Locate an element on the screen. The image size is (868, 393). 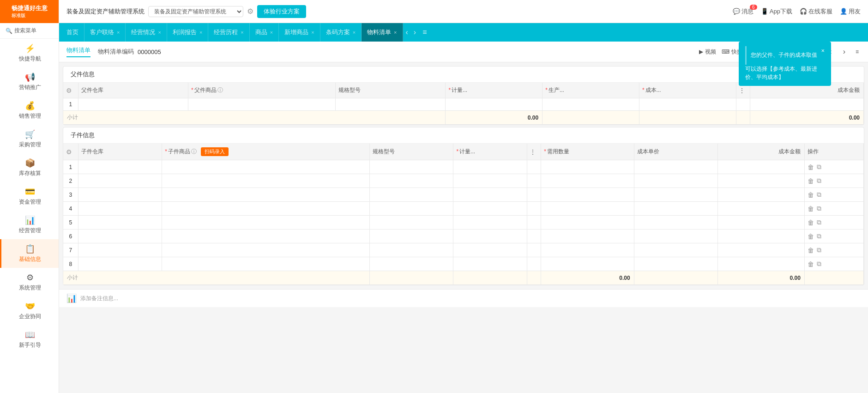
sales-icon: 💰 is located at coordinates (30, 106).